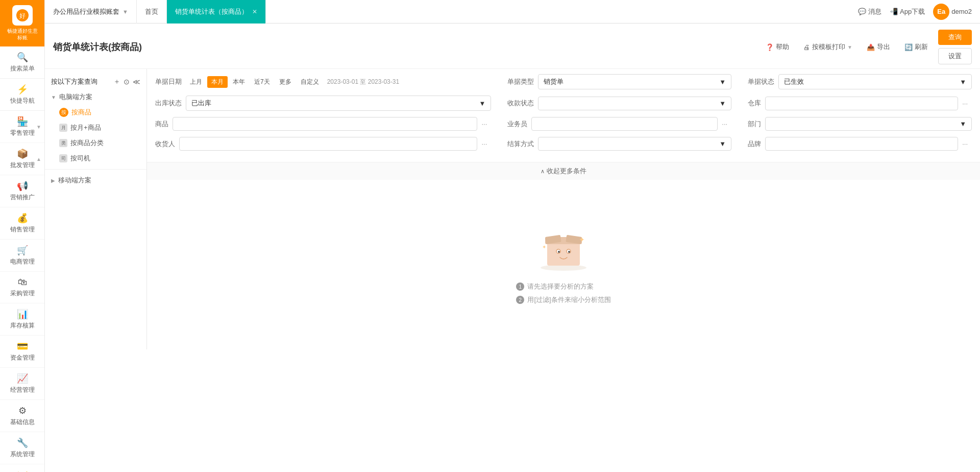 This screenshot has width=980, height=472. What do you see at coordinates (635, 144) in the screenshot?
I see `settlement-select: ▼` at bounding box center [635, 144].